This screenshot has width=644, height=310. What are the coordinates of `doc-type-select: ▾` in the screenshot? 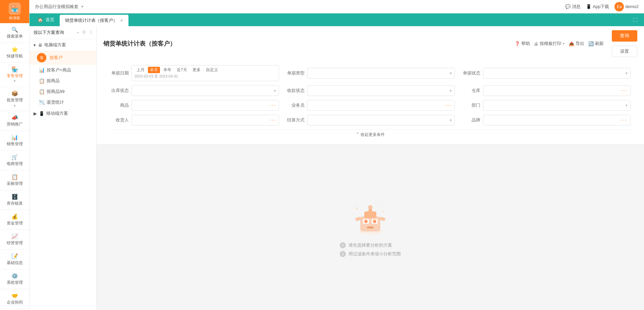 It's located at (381, 73).